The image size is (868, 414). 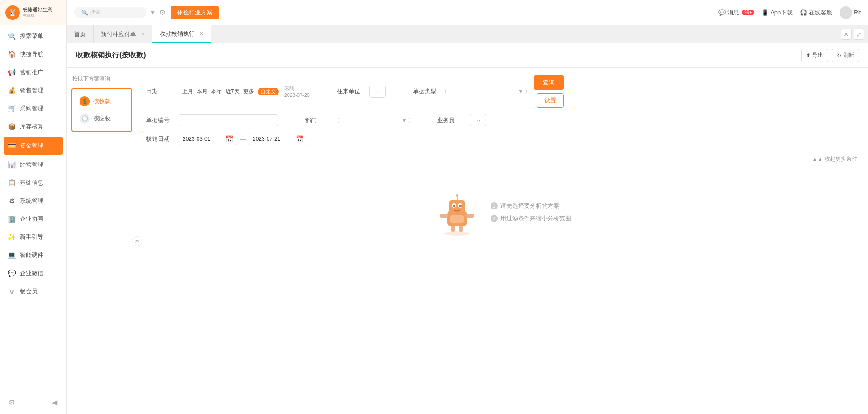 I want to click on basic-info-icon: 📋, so click(x=12, y=183).